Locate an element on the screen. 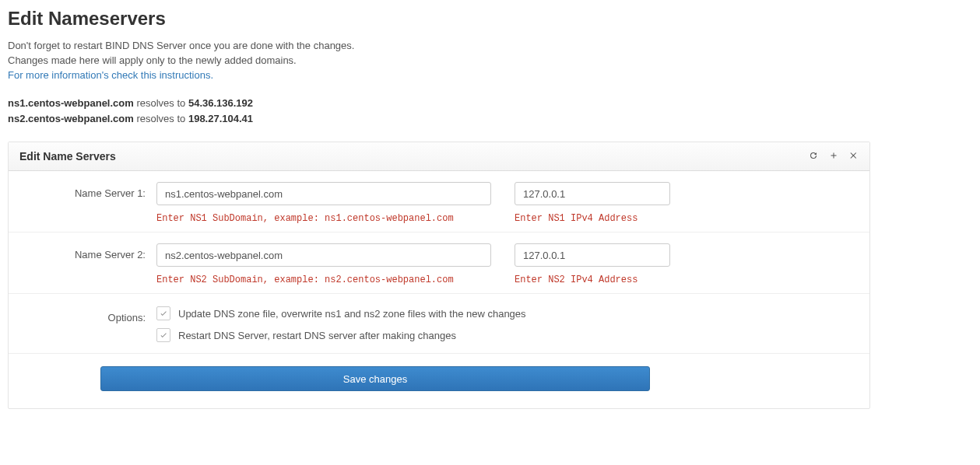 This screenshot has width=980, height=465. ns1-domain-input is located at coordinates (324, 194).